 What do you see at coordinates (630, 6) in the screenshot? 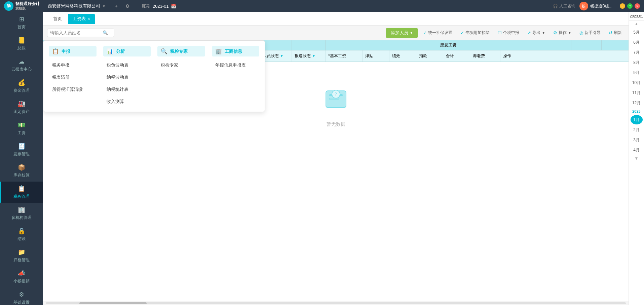
I see `window-controls: − □ ×` at bounding box center [630, 6].